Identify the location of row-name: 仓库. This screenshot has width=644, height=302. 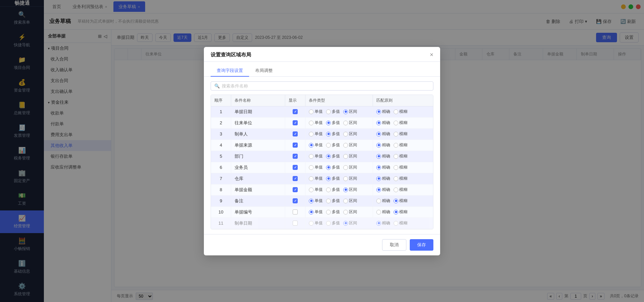
(258, 179).